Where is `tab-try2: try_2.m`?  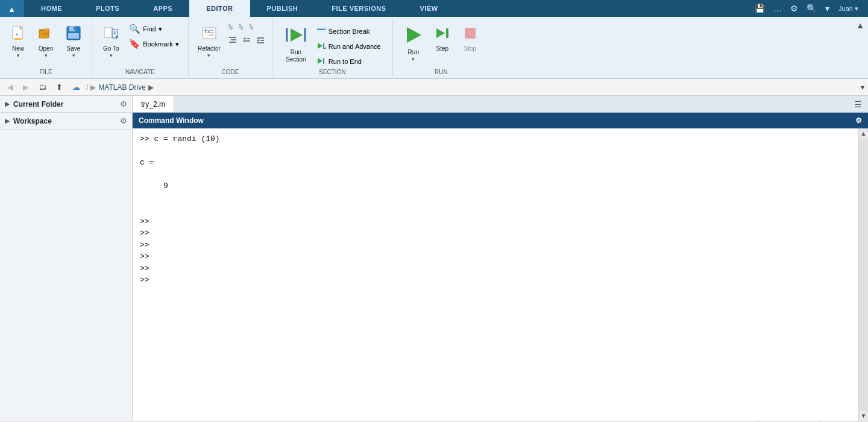
tab-try2: try_2.m is located at coordinates (153, 104).